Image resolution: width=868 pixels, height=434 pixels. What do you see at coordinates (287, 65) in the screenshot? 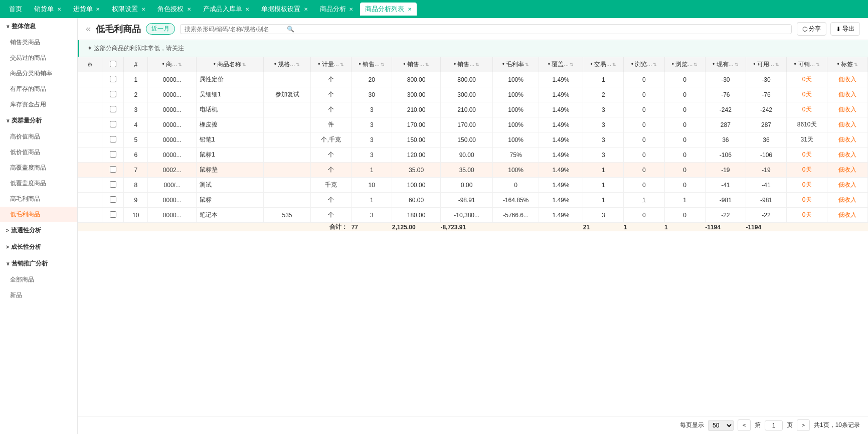
I see `col-spec: • 规格... ⇅` at bounding box center [287, 65].